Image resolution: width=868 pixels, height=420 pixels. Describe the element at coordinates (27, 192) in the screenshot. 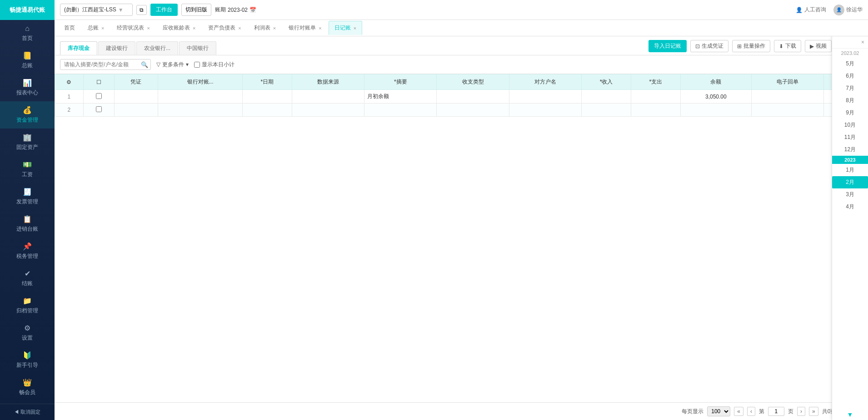

I see `invoice-icon: 🧾` at that location.